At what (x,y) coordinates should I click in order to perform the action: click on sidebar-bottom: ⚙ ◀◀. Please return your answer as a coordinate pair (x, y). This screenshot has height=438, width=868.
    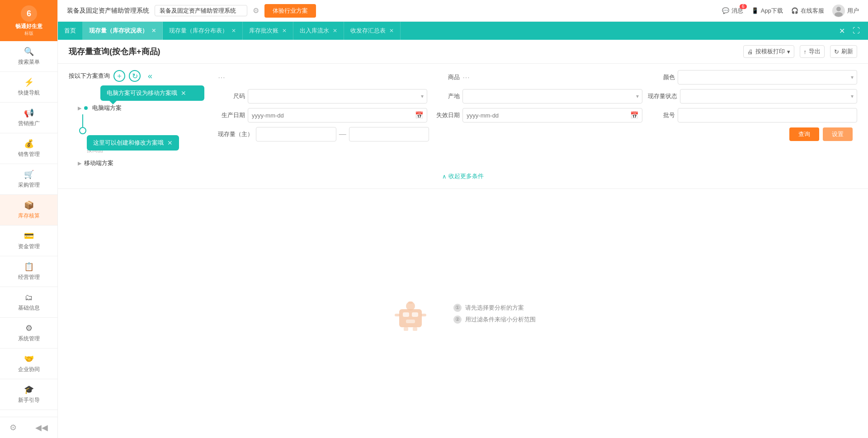
    Looking at the image, I should click on (29, 428).